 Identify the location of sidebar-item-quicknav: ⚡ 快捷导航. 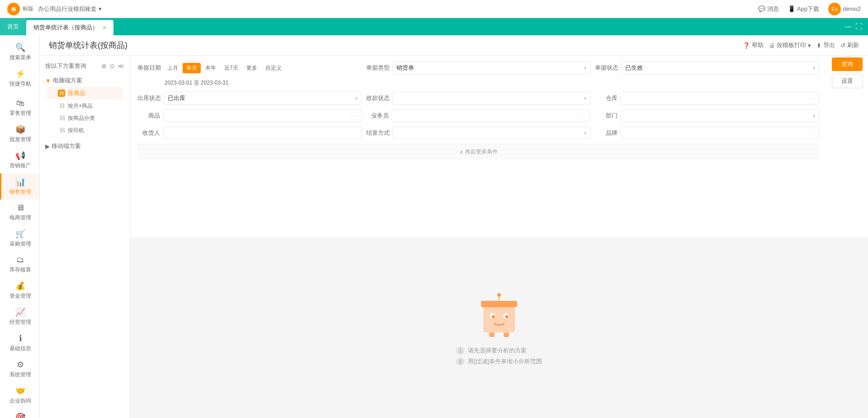
(20, 78).